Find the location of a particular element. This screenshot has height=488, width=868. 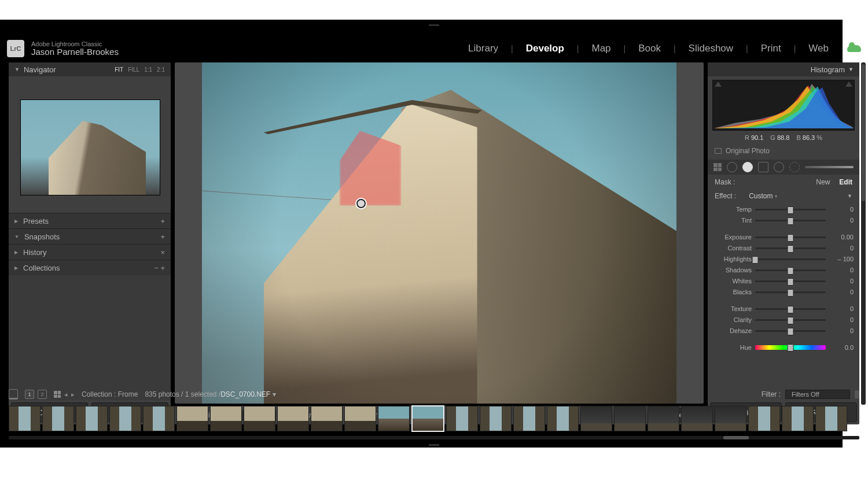

slider-texture: Texture0 is located at coordinates (784, 309).